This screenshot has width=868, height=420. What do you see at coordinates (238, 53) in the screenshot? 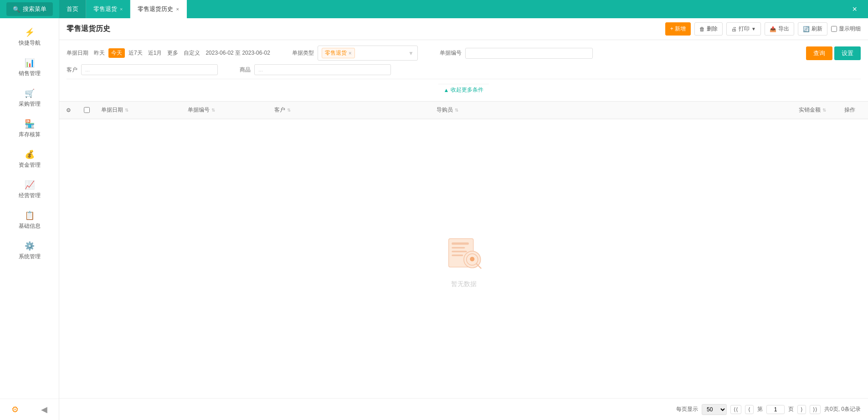
I see `date-range-display: 2023-06-02 至 2023-06-02` at bounding box center [238, 53].